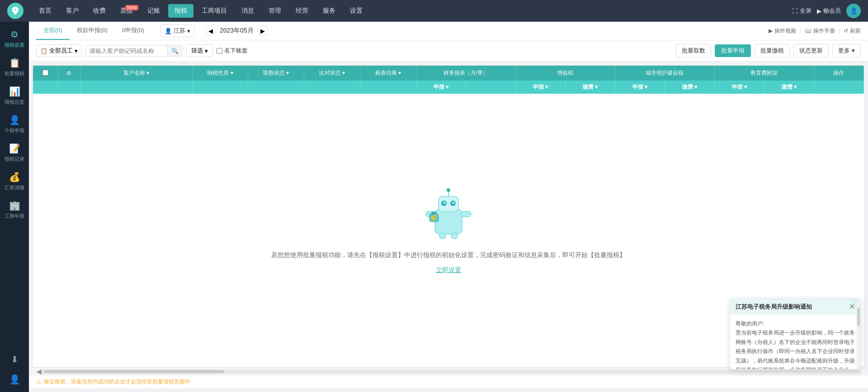  What do you see at coordinates (14, 210) in the screenshot?
I see `sidebar-item-annual-report: 🏢 工商年报` at bounding box center [14, 210].